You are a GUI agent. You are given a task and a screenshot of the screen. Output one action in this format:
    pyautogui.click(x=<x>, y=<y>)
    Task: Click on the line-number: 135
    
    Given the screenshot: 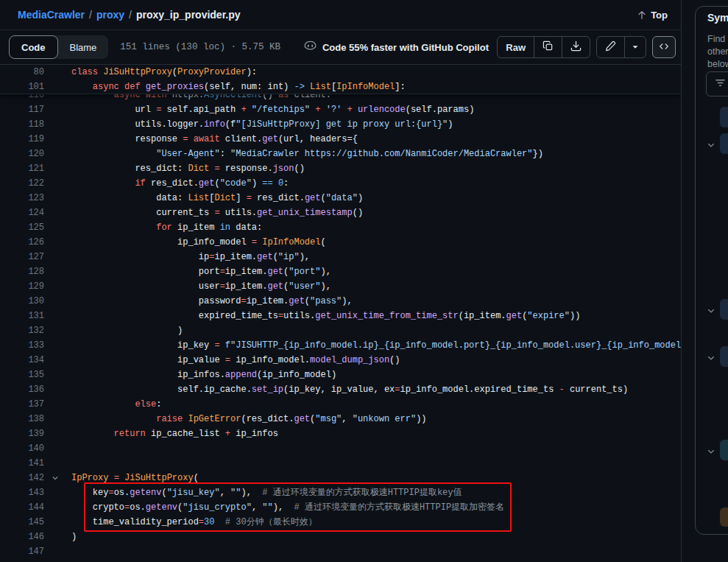 What is the action you would take?
    pyautogui.click(x=22, y=375)
    